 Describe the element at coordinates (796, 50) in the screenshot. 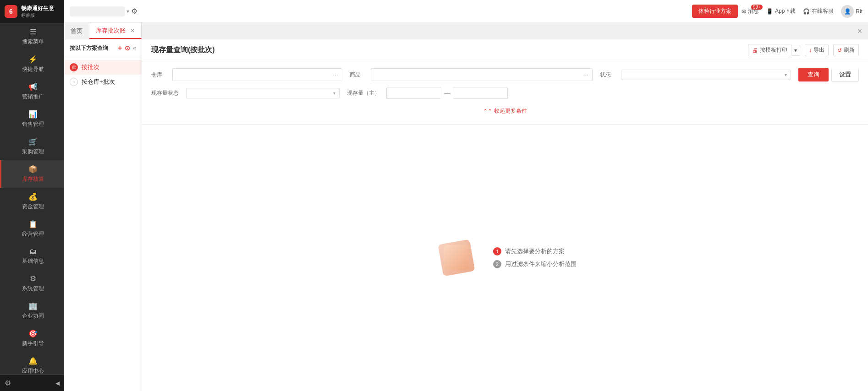

I see `print-expand-btn: ▾` at that location.